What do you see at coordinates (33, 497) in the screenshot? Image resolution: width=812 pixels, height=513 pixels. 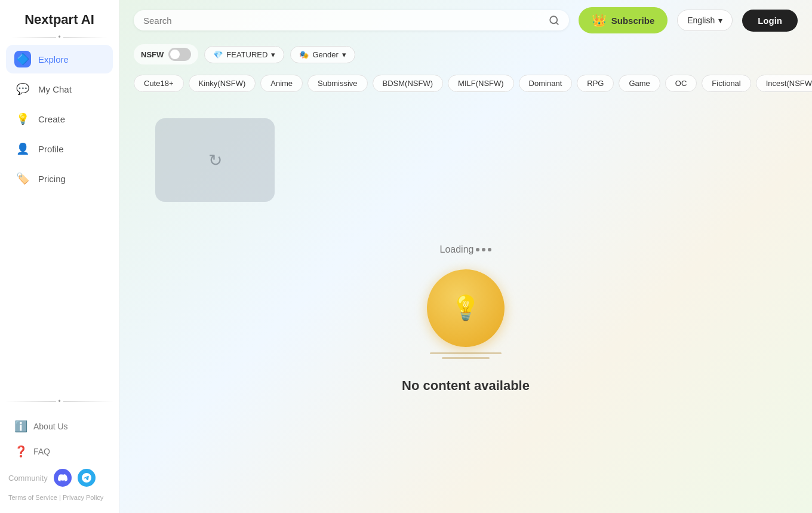 I see `terms-link: Terms of Service` at bounding box center [33, 497].